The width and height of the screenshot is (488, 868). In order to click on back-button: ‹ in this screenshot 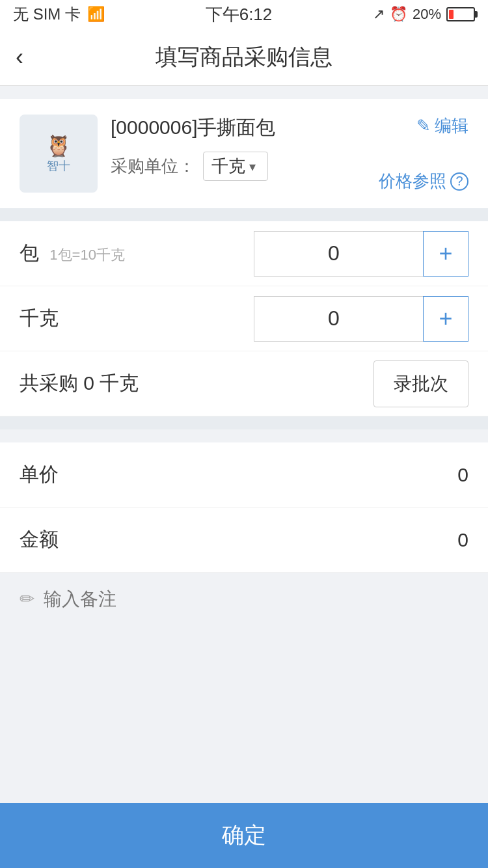, I will do `click(20, 57)`.